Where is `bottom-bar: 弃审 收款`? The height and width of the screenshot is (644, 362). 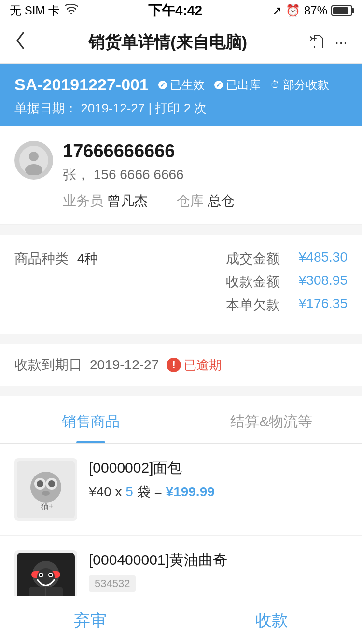 bottom-bar: 弃审 收款 is located at coordinates (181, 620).